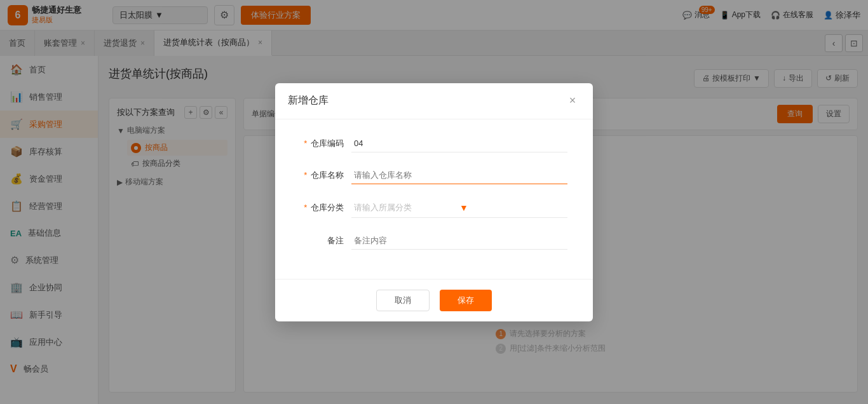 The image size is (868, 404). What do you see at coordinates (512, 208) in the screenshot?
I see `category-chevron-icon: ▼` at bounding box center [512, 208].